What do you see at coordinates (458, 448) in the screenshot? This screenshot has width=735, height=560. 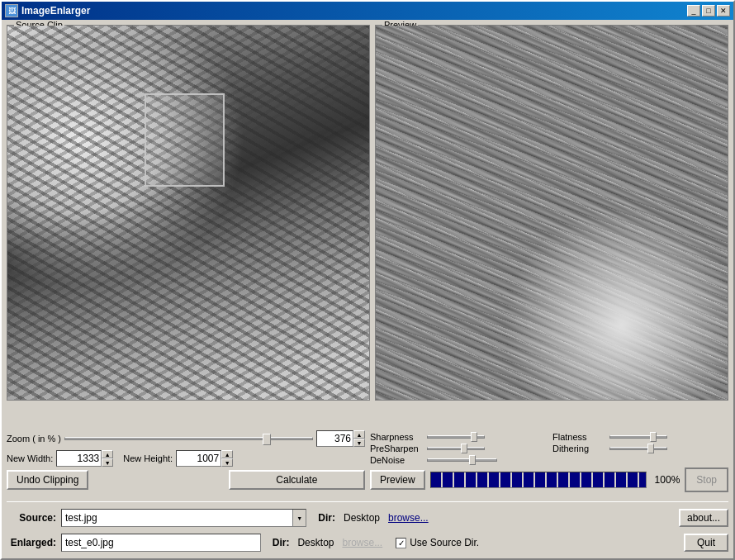 I see `presharpen-param: PreSharpen` at bounding box center [458, 448].